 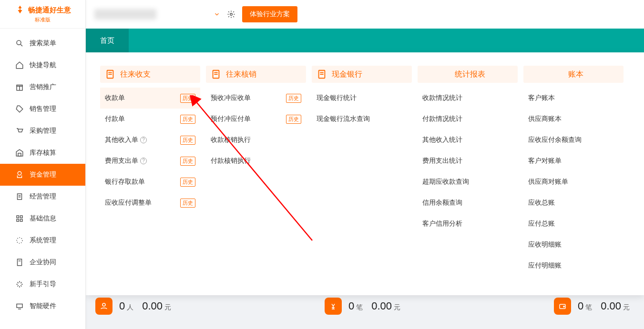 I want to click on mega-item: 现金银行流水查询, so click(x=362, y=119).